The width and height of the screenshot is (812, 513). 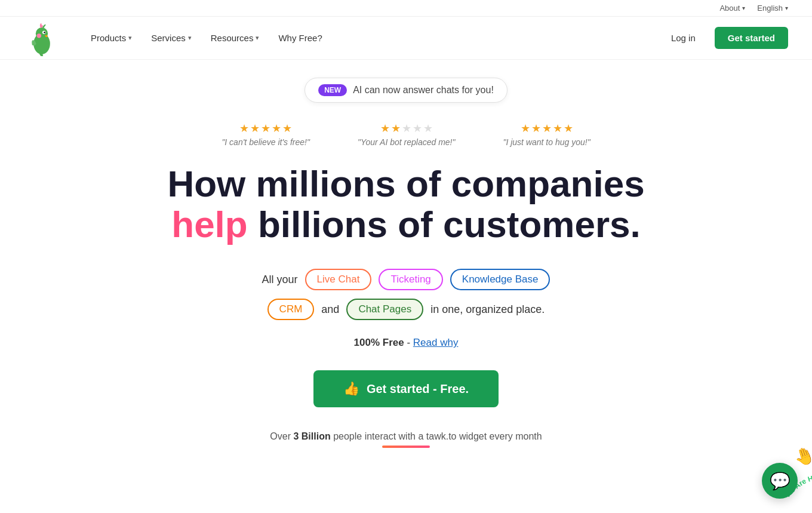 I want to click on ai-banner: NEW AI can now answer chats for you!, so click(x=406, y=90).